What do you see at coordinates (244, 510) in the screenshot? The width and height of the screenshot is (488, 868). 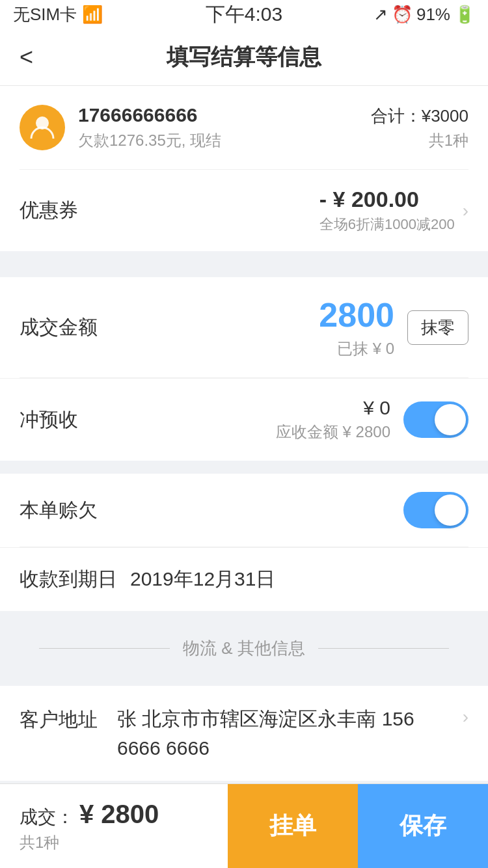 I see `debt-section: 本单赊欠` at bounding box center [244, 510].